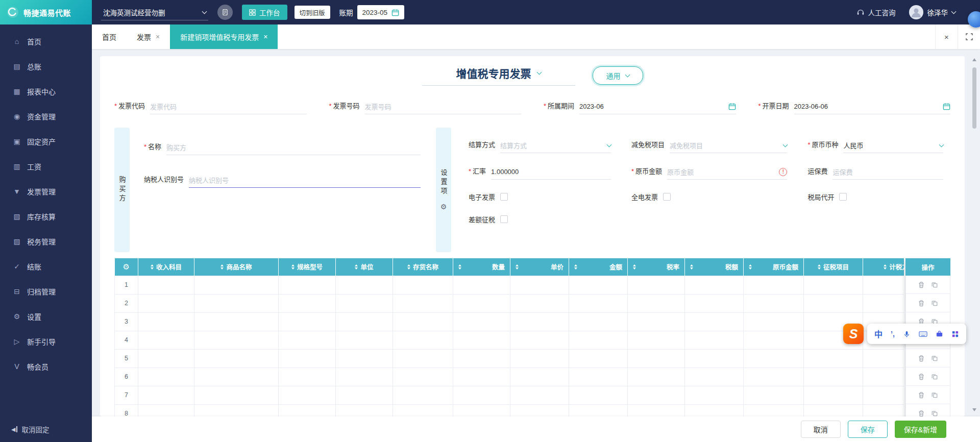 This screenshot has width=980, height=442. Describe the element at coordinates (923, 334) in the screenshot. I see `keyboard-icon` at that location.